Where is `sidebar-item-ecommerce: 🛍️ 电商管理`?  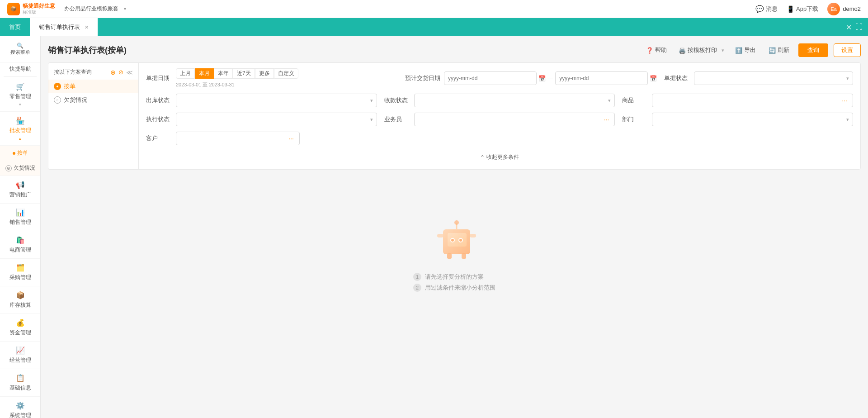
sidebar-item-ecommerce: 🛍️ 电商管理 is located at coordinates (20, 245).